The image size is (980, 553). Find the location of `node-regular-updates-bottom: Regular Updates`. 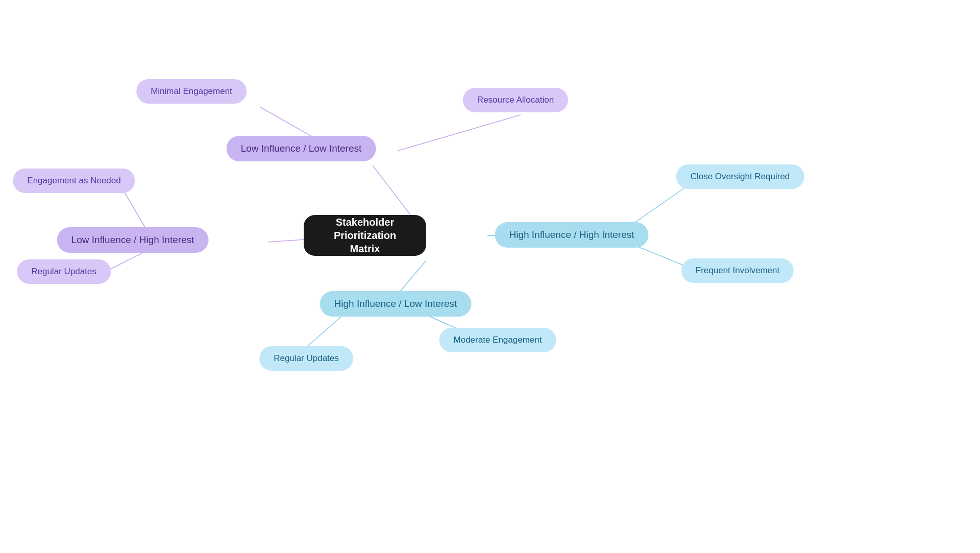

node-regular-updates-bottom: Regular Updates is located at coordinates (306, 358).